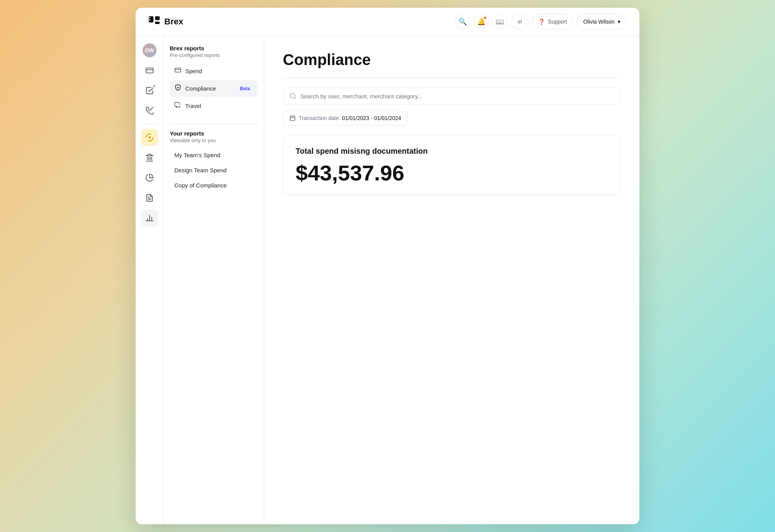 The image size is (775, 532). Describe the element at coordinates (214, 140) in the screenshot. I see `your-reports-subtitle: Viewable only to you` at that location.